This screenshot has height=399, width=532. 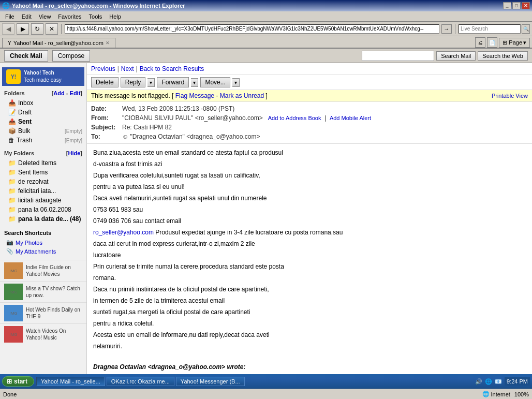 What do you see at coordinates (73, 141) in the screenshot?
I see `trash-empty-tag: [Empty]` at bounding box center [73, 141].